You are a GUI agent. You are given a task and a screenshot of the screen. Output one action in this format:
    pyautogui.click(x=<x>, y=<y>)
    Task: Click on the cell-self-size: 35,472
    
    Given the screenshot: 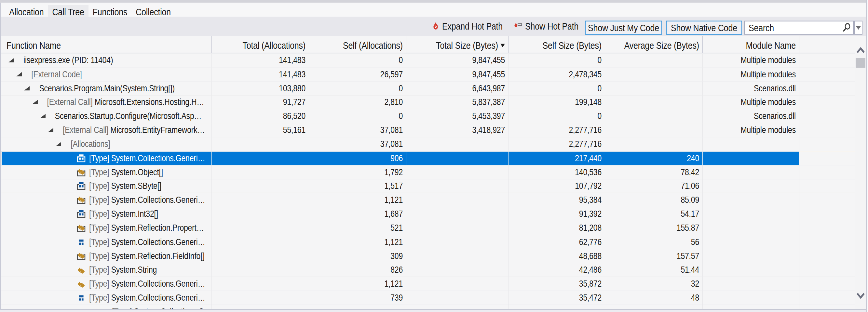 What is the action you would take?
    pyautogui.click(x=557, y=298)
    